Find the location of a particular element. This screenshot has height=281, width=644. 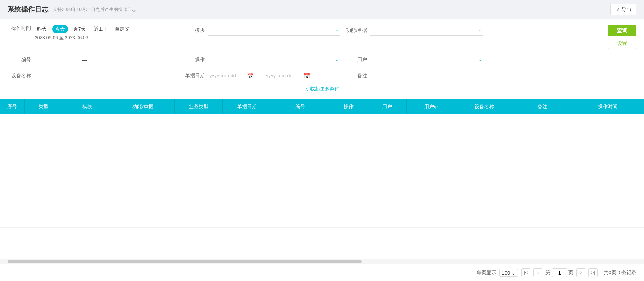

date-btn-7days: 近7天 is located at coordinates (79, 29).